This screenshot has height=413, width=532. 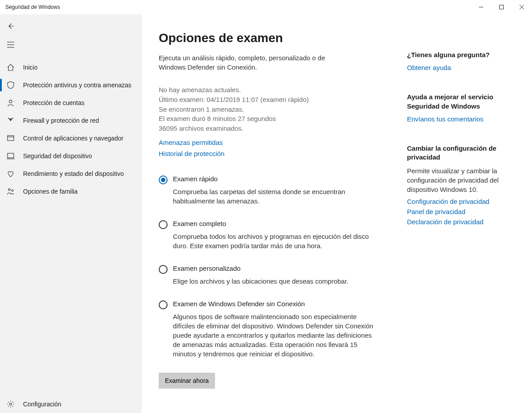 I want to click on app-browser-icon, so click(x=11, y=138).